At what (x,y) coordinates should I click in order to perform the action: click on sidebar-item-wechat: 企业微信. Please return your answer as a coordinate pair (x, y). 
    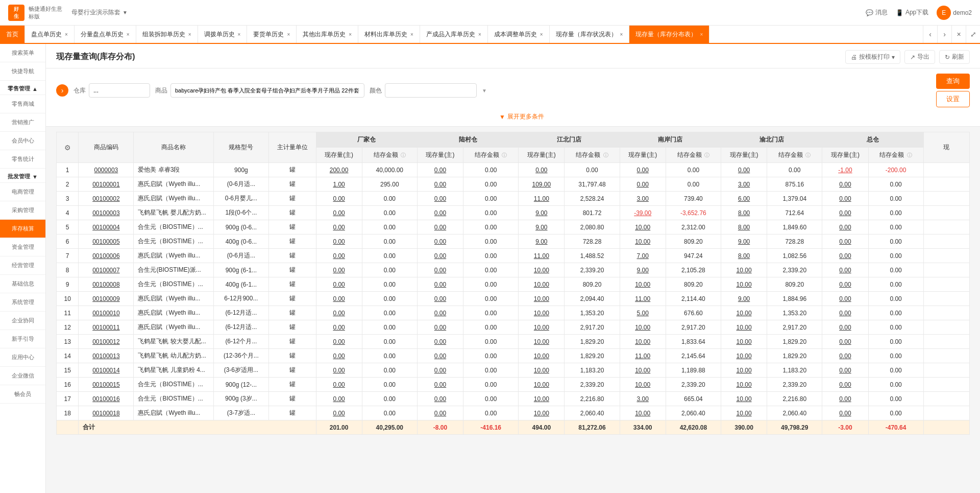
    Looking at the image, I should click on (22, 376).